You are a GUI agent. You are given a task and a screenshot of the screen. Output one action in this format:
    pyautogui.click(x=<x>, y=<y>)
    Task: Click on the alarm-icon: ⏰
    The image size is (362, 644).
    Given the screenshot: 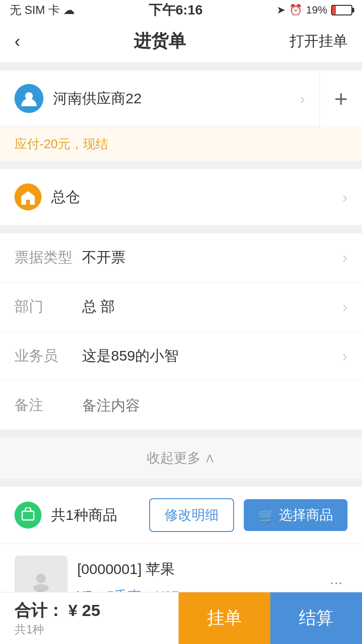 What is the action you would take?
    pyautogui.click(x=295, y=10)
    